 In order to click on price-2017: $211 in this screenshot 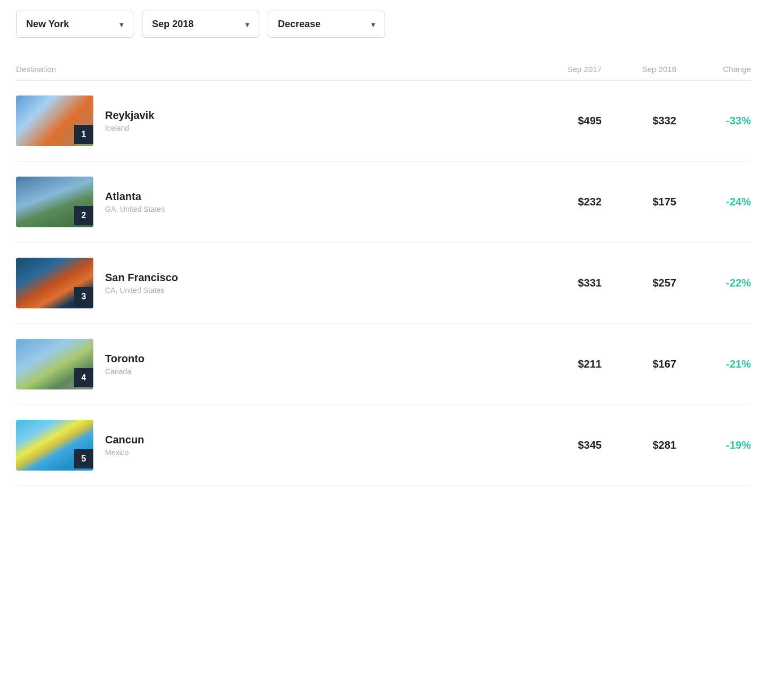, I will do `click(564, 364)`.